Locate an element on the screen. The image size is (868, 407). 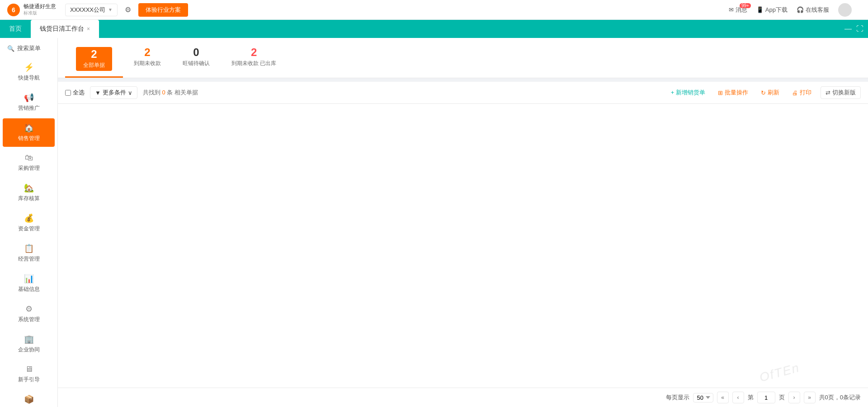
avatar is located at coordinates (845, 10).